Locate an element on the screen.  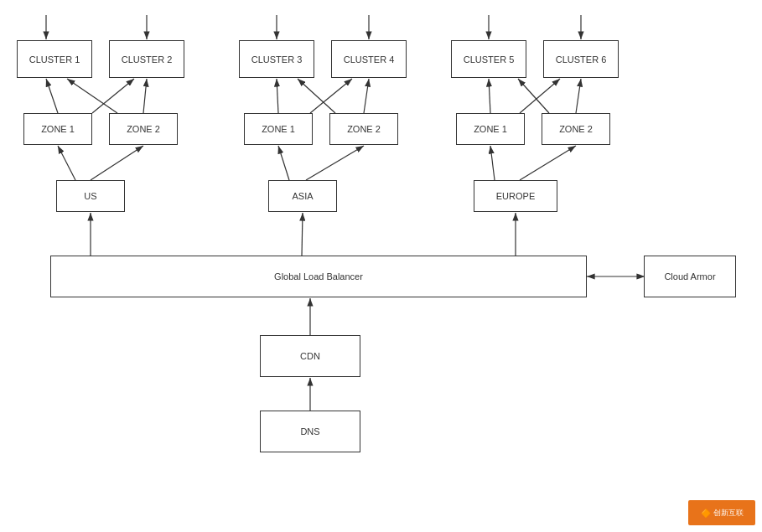
cdn-box: CDN is located at coordinates (310, 356).